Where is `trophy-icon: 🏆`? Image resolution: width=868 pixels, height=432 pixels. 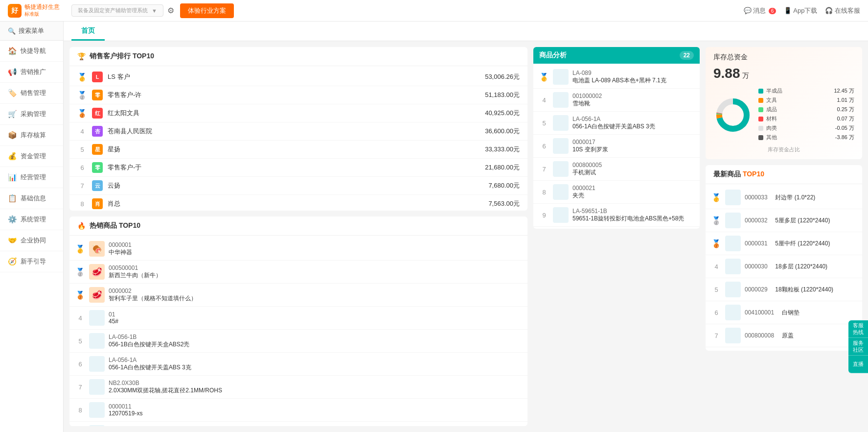 trophy-icon: 🏆 is located at coordinates (81, 56).